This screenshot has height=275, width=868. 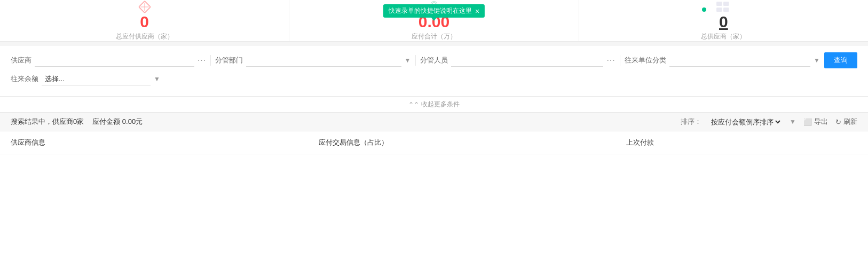 What do you see at coordinates (434, 60) in the screenshot?
I see `filter-manager-label: 分管人员` at bounding box center [434, 60].